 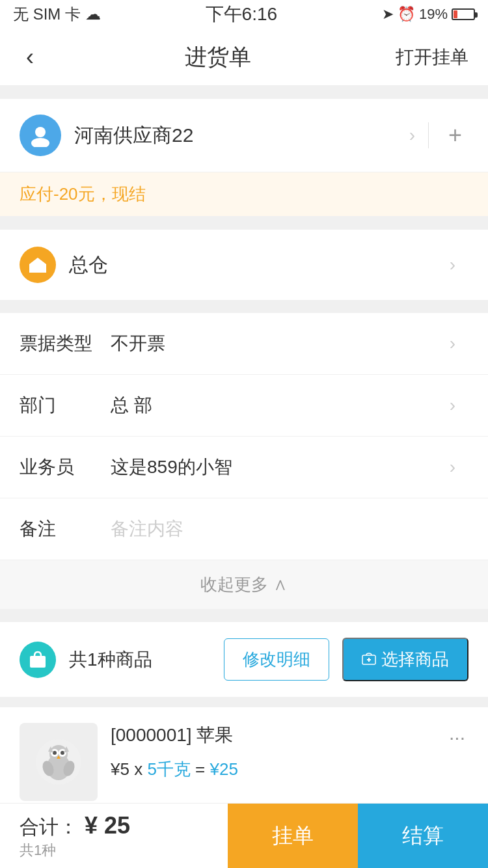 I want to click on hang-button: 挂单, so click(x=293, y=836).